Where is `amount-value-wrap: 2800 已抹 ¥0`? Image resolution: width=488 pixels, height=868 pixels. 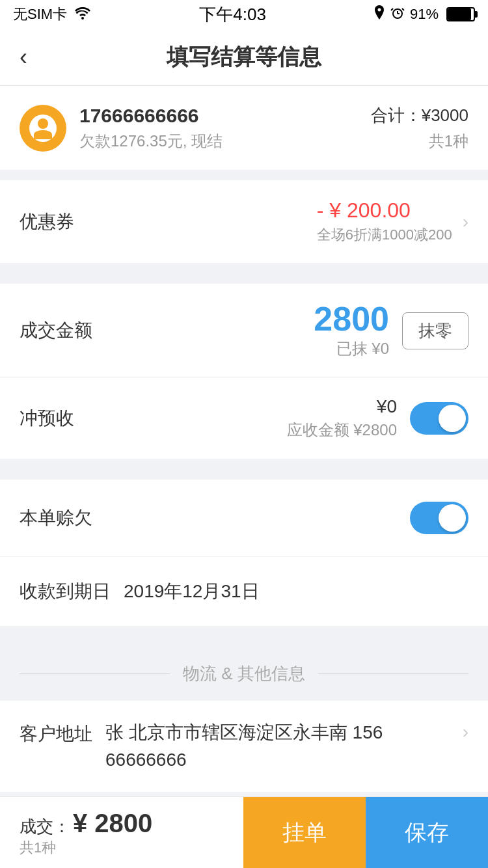 amount-value-wrap: 2800 已抹 ¥0 is located at coordinates (351, 331).